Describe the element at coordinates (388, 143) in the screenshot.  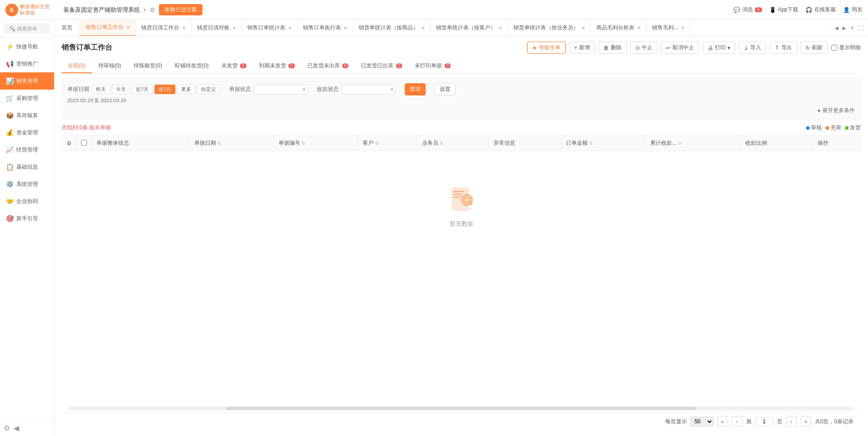
I see `th-customer: 客户⇅` at that location.